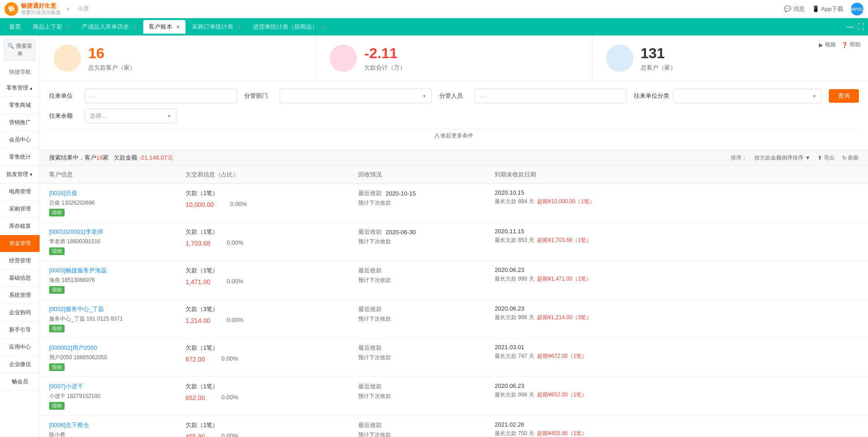 Image resolution: width=868 pixels, height=437 pixels. I want to click on overdue-days-1: 最长欠款 884 天 超期¥10,000.00（1笔）, so click(677, 202).